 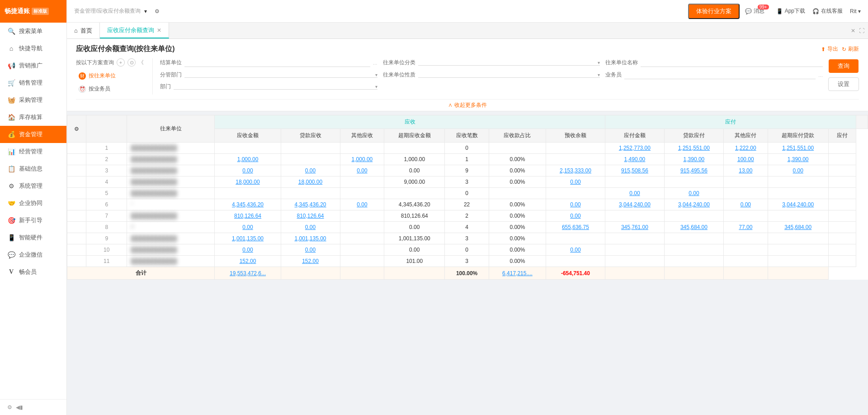 I want to click on breadcrumb-dropdown: ▾, so click(x=146, y=11).